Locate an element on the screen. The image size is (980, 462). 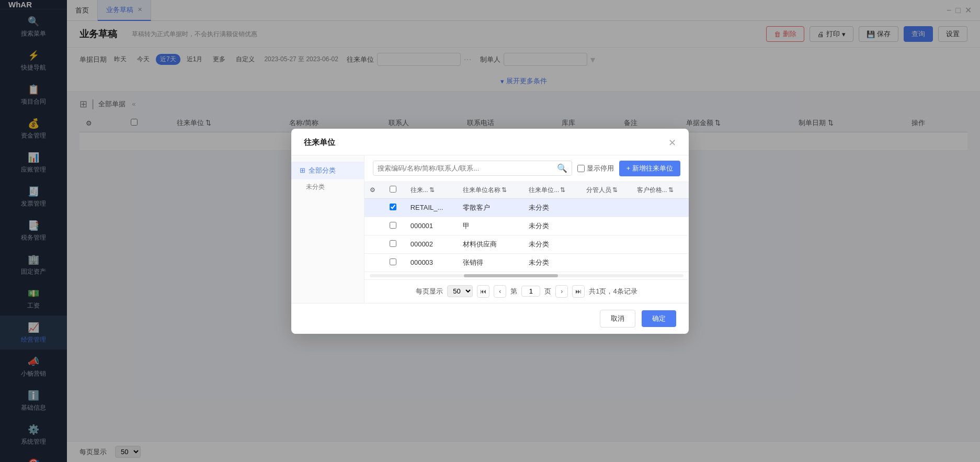
modal-main: 🔍 显示停用 + 新增往来单位 ⚙ is located at coordinates (527, 229).